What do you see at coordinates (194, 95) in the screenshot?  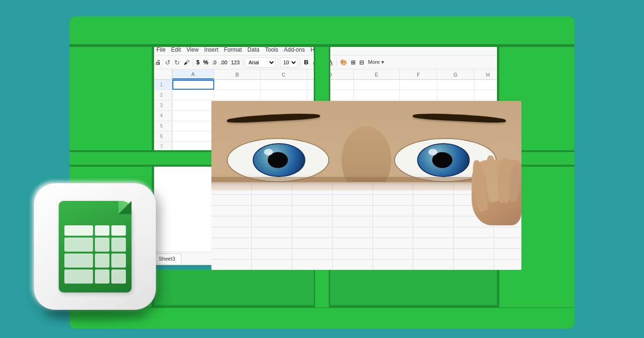 I see `cell-a2` at bounding box center [194, 95].